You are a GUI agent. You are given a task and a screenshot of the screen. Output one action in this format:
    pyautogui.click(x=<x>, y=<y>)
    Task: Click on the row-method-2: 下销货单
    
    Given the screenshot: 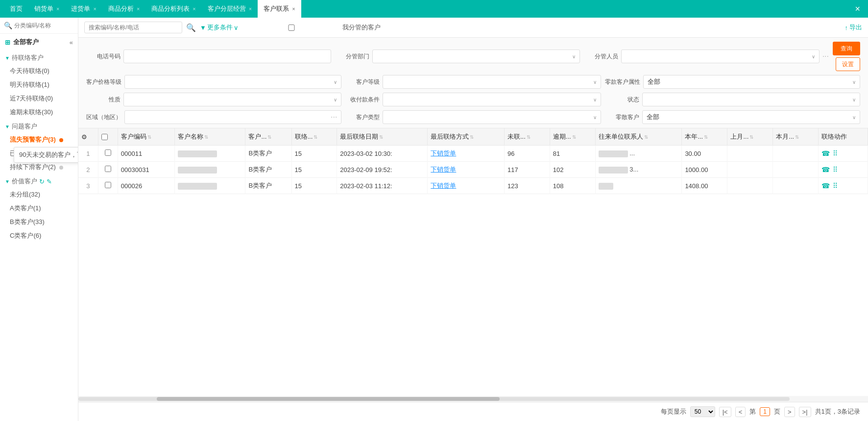 What is the action you would take?
    pyautogui.click(x=466, y=170)
    